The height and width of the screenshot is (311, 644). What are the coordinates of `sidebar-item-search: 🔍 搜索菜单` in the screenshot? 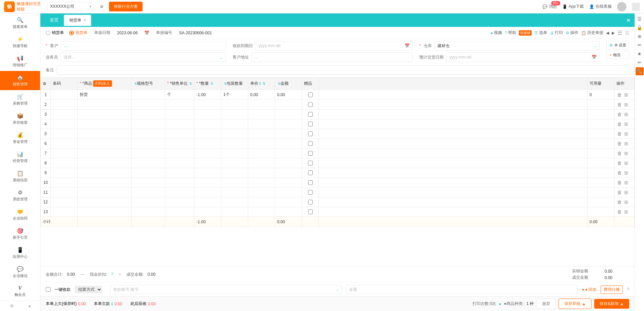 It's located at (20, 23).